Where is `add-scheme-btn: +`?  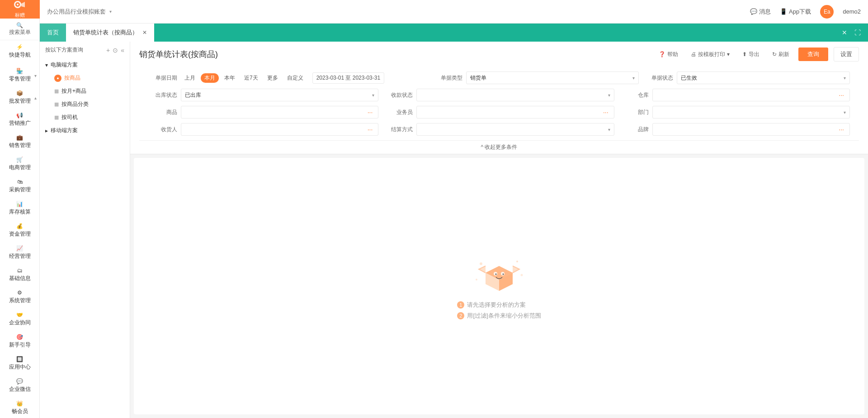 add-scheme-btn: + is located at coordinates (108, 50).